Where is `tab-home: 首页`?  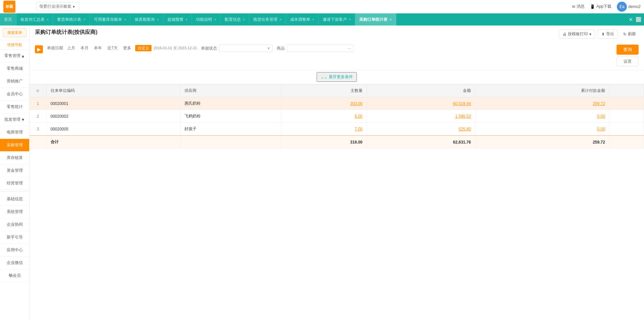
tab-home: 首页 is located at coordinates (8, 19).